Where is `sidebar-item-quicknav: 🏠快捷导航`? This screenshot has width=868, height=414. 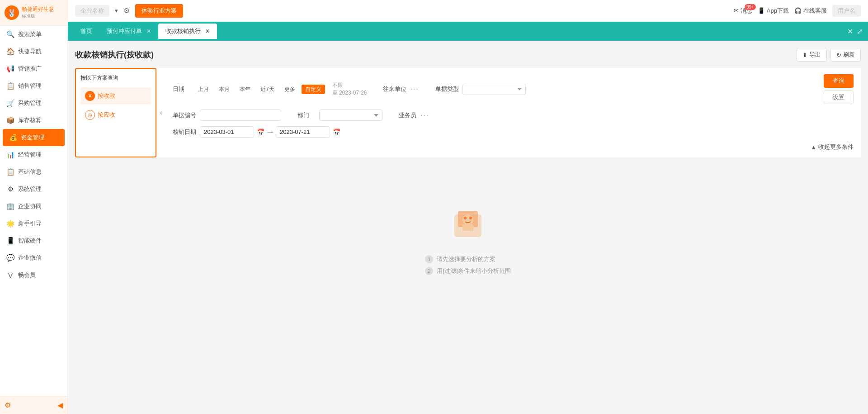 sidebar-item-quicknav: 🏠快捷导航 is located at coordinates (33, 52).